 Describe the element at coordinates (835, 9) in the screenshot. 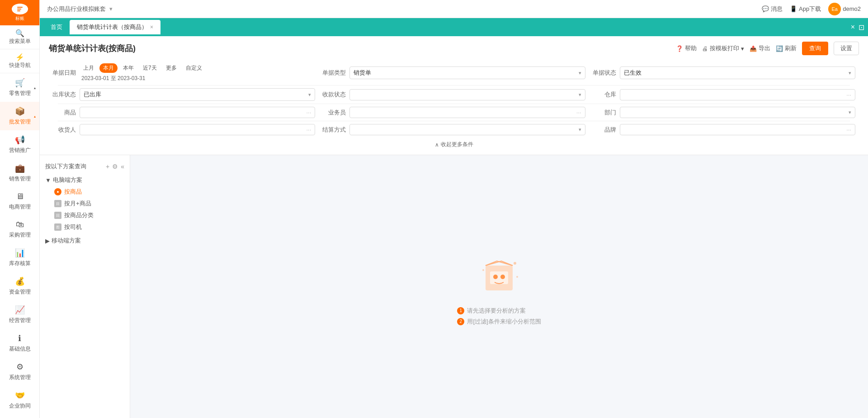

I see `avatar: Ea` at that location.